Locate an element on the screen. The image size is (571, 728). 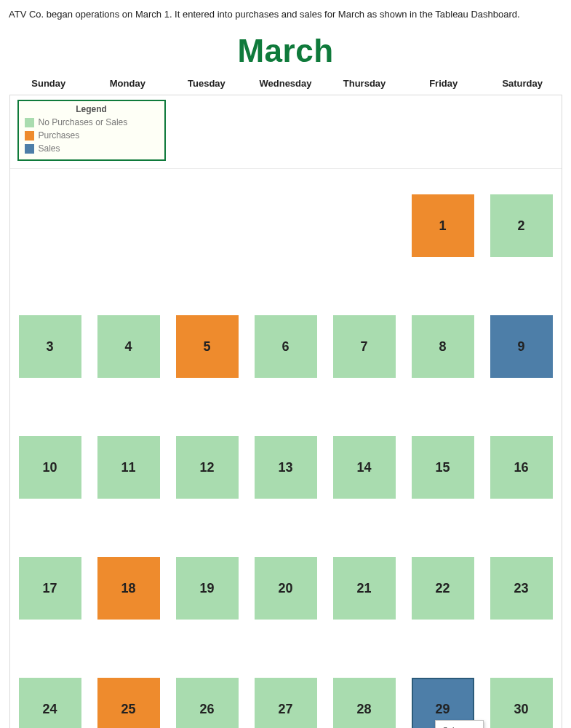
calendar-day-6: 6 is located at coordinates (286, 347).